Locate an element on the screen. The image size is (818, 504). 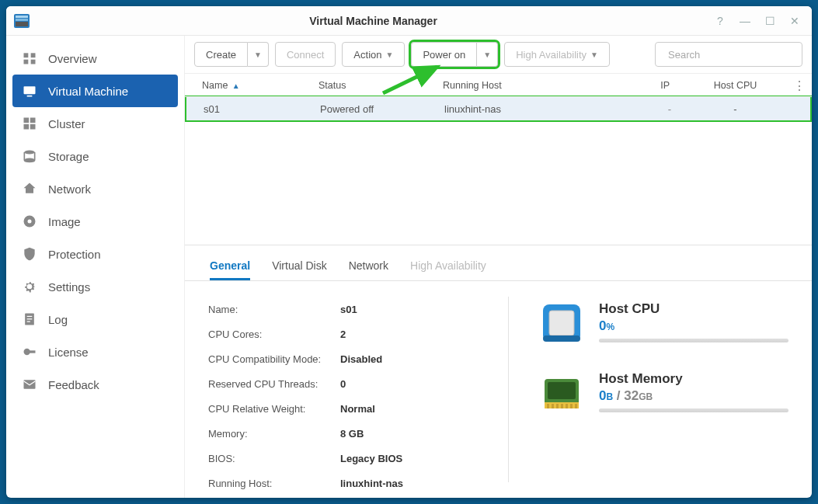
window-controls: ? — ☐ ✕ is located at coordinates (757, 21).